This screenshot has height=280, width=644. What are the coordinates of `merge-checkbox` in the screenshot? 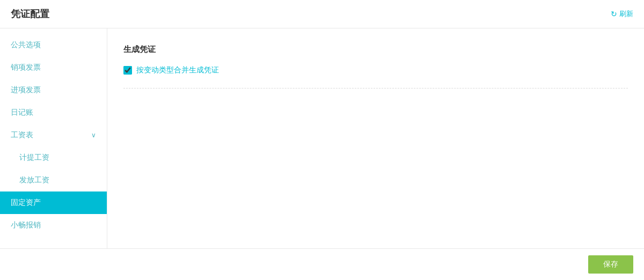 It's located at (128, 70).